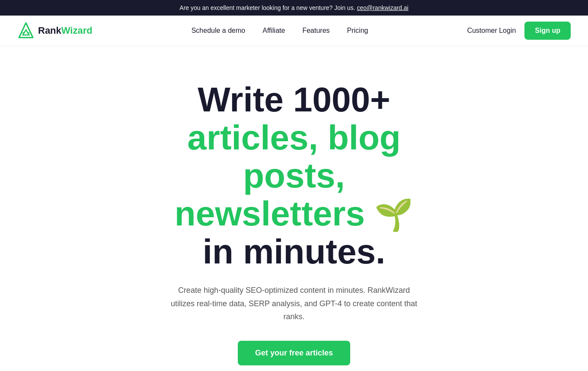 This screenshot has height=371, width=588. Describe the element at coordinates (280, 31) in the screenshot. I see `nav-links: Schedule a demo Affiliate Features Prici…` at that location.